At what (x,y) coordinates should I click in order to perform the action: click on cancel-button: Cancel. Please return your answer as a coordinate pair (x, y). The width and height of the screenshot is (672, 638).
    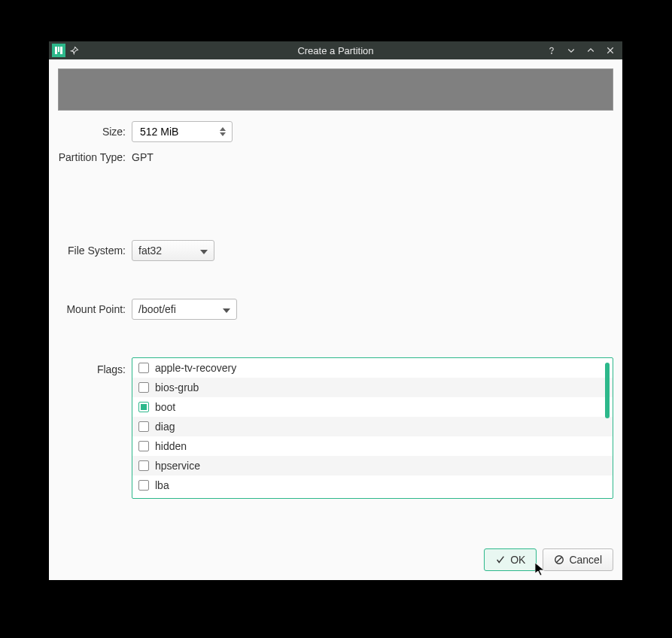
    Looking at the image, I should click on (578, 560).